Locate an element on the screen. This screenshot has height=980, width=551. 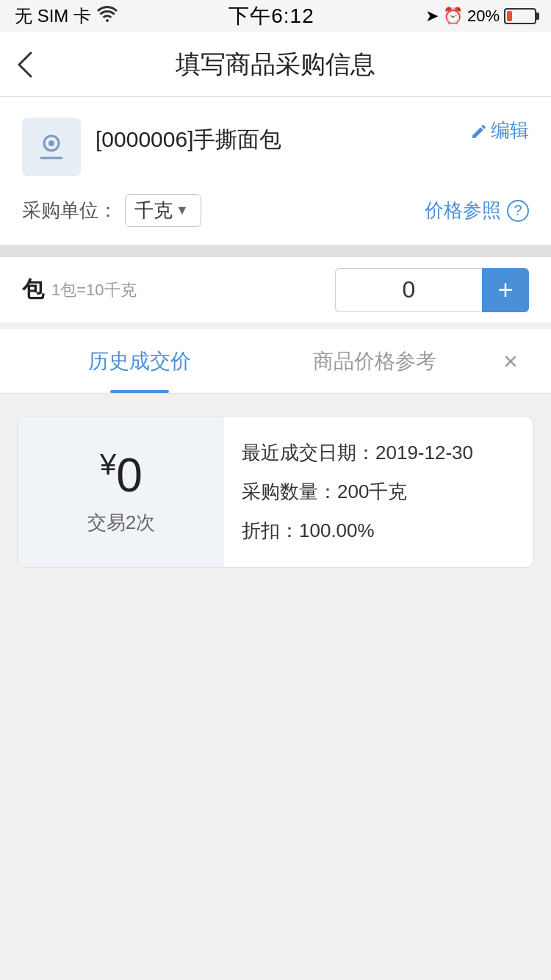
quantity-label: 包 1包=10千克 is located at coordinates (79, 289).